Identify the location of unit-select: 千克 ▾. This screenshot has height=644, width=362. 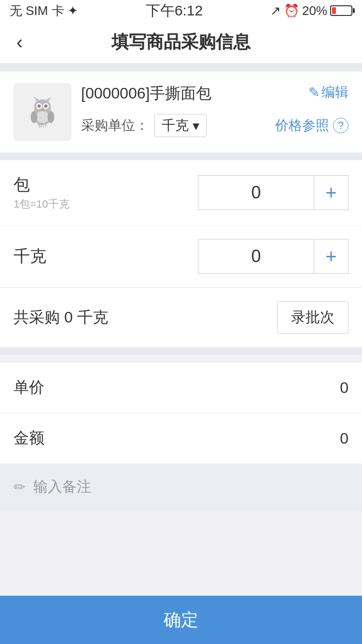
(181, 126).